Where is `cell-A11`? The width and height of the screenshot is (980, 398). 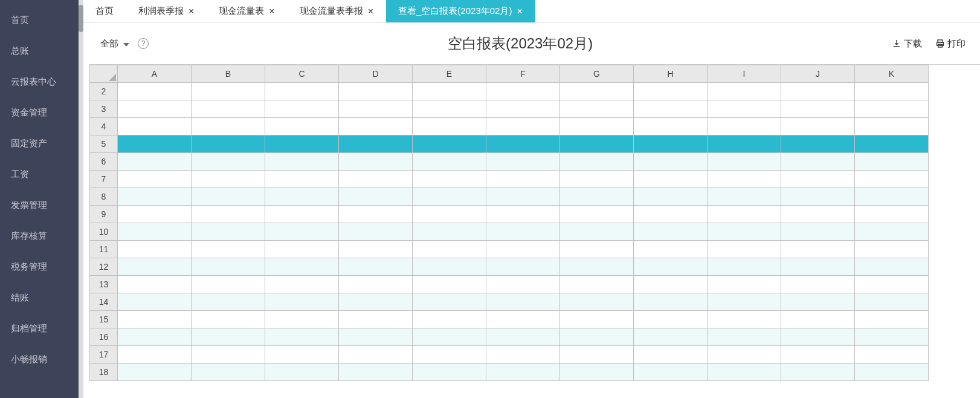 cell-A11 is located at coordinates (155, 249).